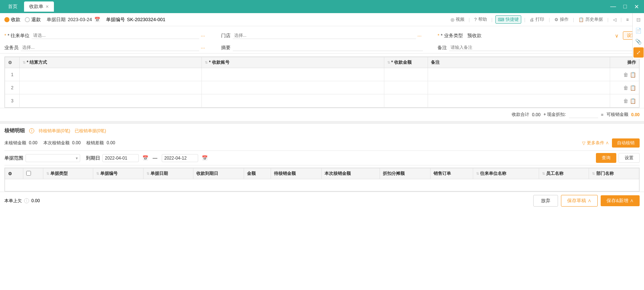  Describe the element at coordinates (639, 20) in the screenshot. I see `sidebar-table-icon: ⊟` at that location.